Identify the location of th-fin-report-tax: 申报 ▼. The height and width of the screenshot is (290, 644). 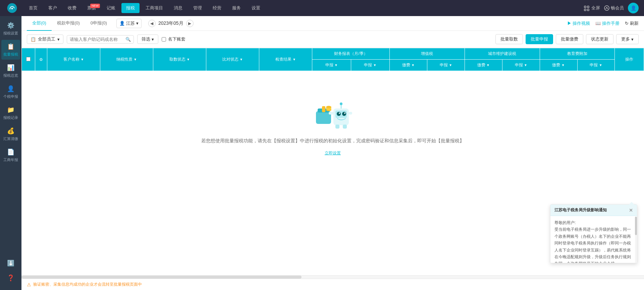
(370, 65).